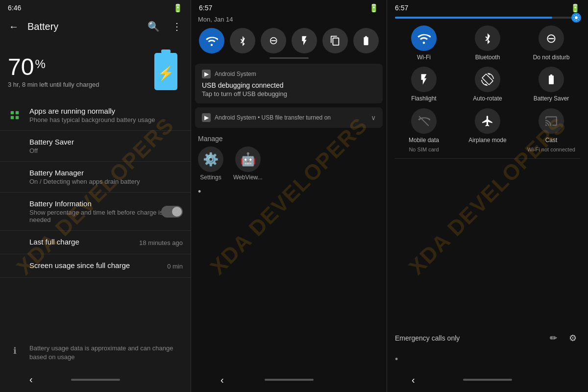 The height and width of the screenshot is (392, 588). I want to click on manage-apps: ⚙️ Settings 🤖 WebView..., so click(289, 164).